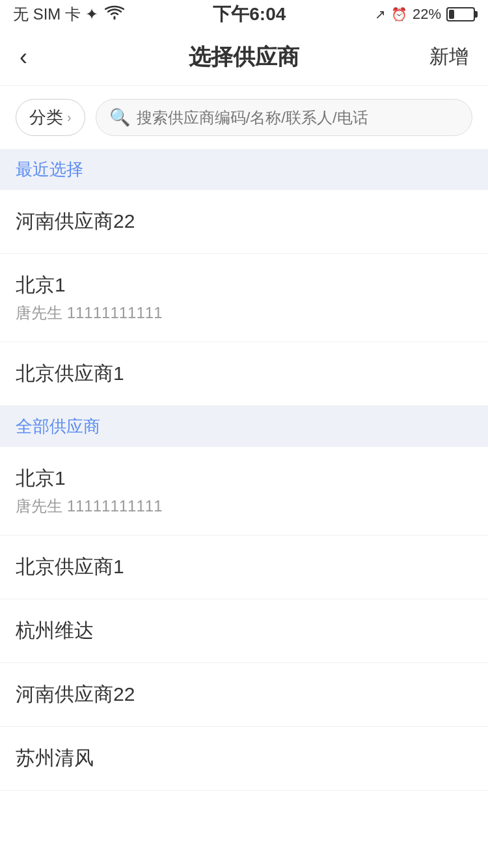  What do you see at coordinates (244, 169) in the screenshot?
I see `section-header-recent: 最近选择` at bounding box center [244, 169].